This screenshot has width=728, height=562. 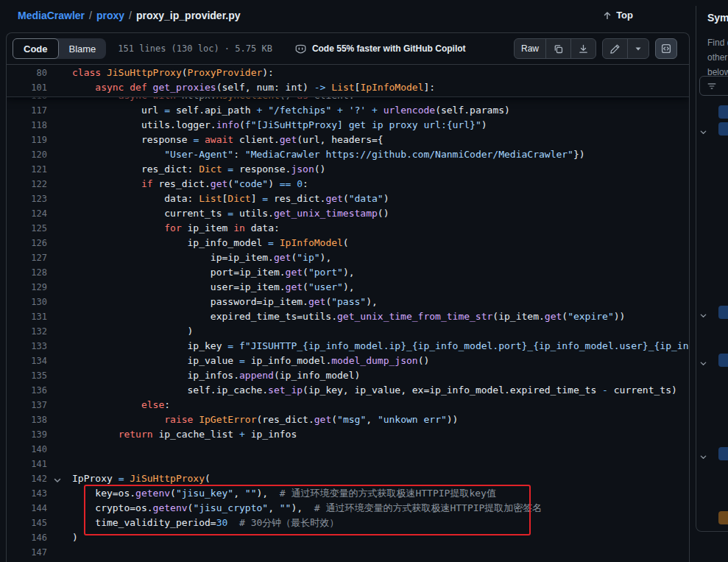 I want to click on code-text: password=ip_item.get("pass"),, so click(x=225, y=302).